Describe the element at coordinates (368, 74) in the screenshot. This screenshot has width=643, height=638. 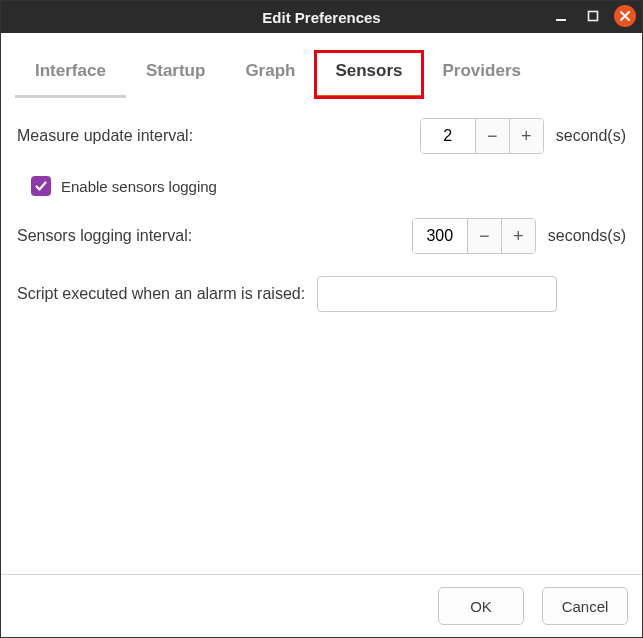
I see `tab-sensors: Sensors` at that location.